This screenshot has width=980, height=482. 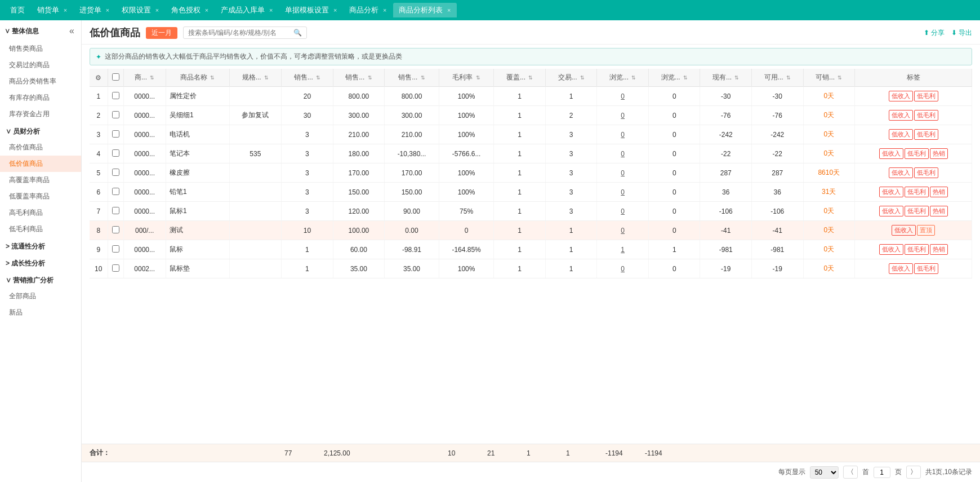 What do you see at coordinates (190, 10) in the screenshot?
I see `nav-role-auth: 角色授权 ×` at bounding box center [190, 10].